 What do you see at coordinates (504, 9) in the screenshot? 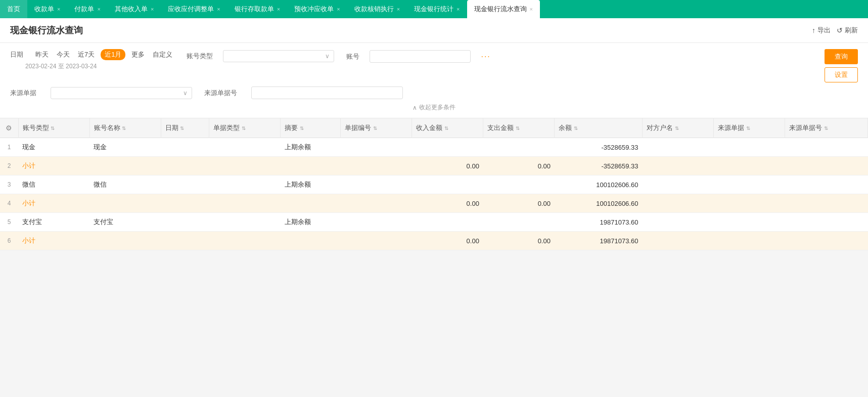
I see `nav-item-现金银行流水查询: 现金银行流水查询×` at bounding box center [504, 9].